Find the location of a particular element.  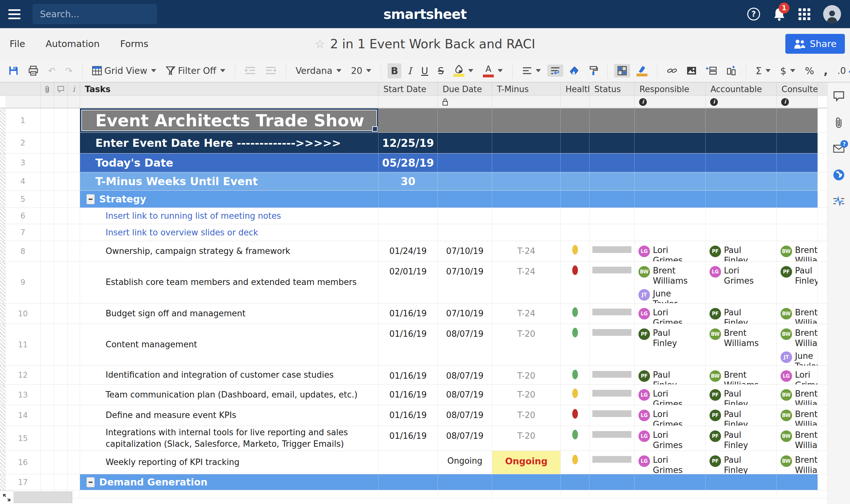

help-icon: ? is located at coordinates (754, 14).